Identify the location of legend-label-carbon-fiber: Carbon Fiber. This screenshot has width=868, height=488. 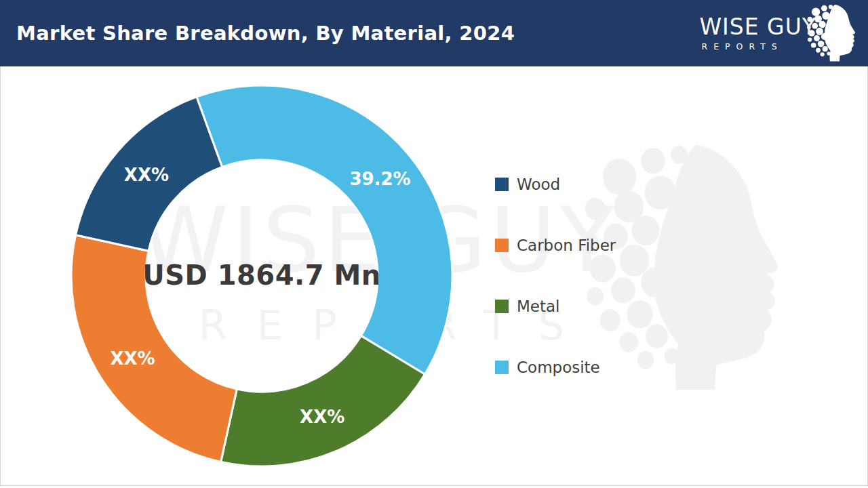
(566, 245).